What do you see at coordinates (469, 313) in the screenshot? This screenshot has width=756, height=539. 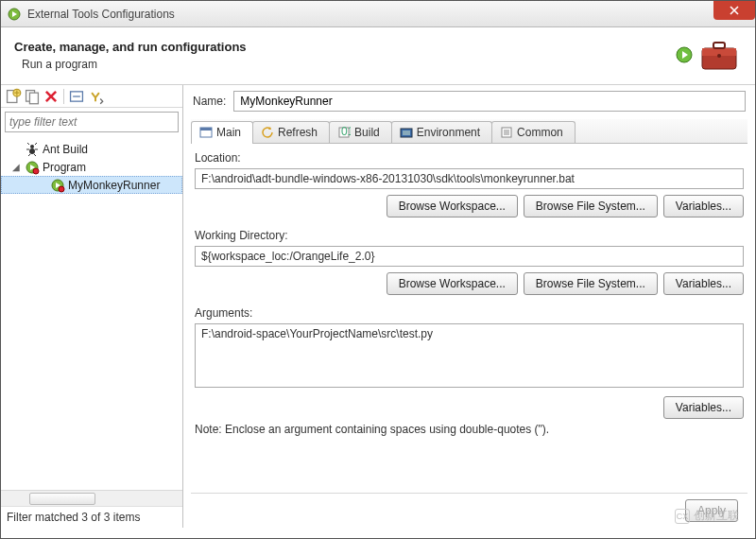 I see `arguments-label: Arguments:` at bounding box center [469, 313].